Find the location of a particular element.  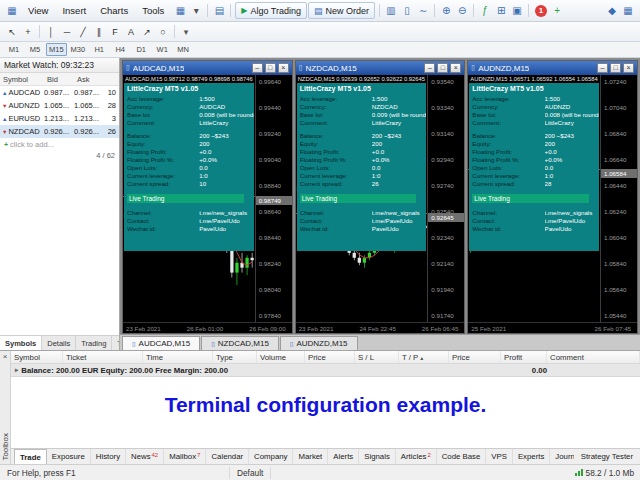

app-icon: ▦ is located at coordinates (12, 11).